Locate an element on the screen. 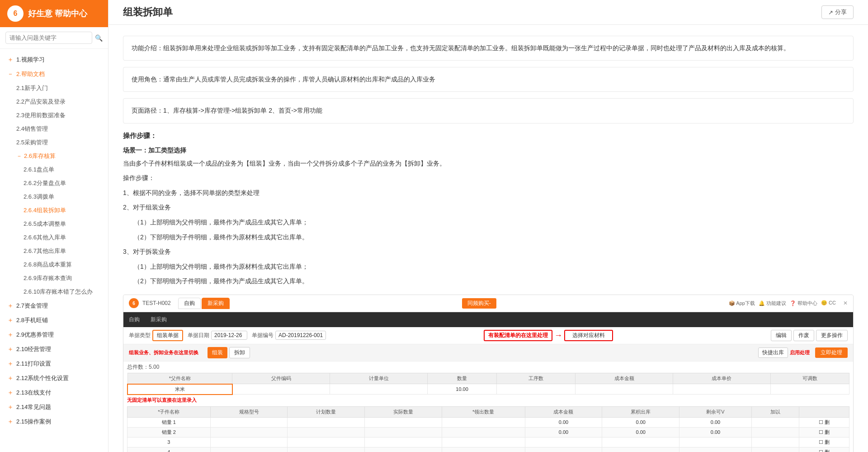  sidebar-item-stock-check: 2.6.9库存账本查询 is located at coordinates (54, 278).